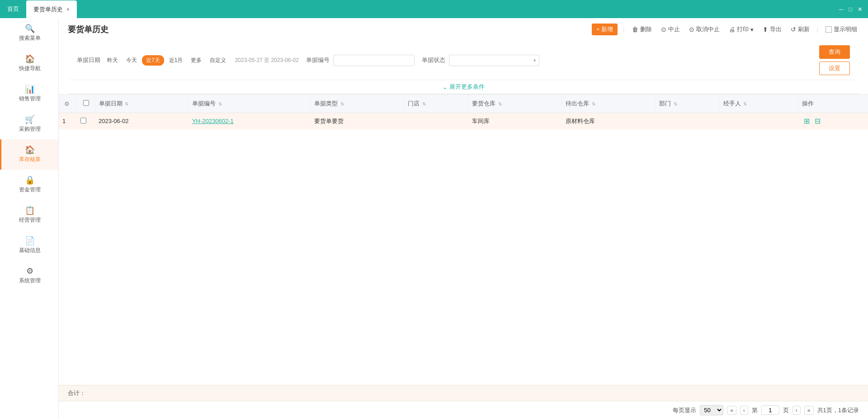 The width and height of the screenshot is (868, 419). What do you see at coordinates (68, 121) in the screenshot?
I see `cell-row-num: 1` at bounding box center [68, 121].